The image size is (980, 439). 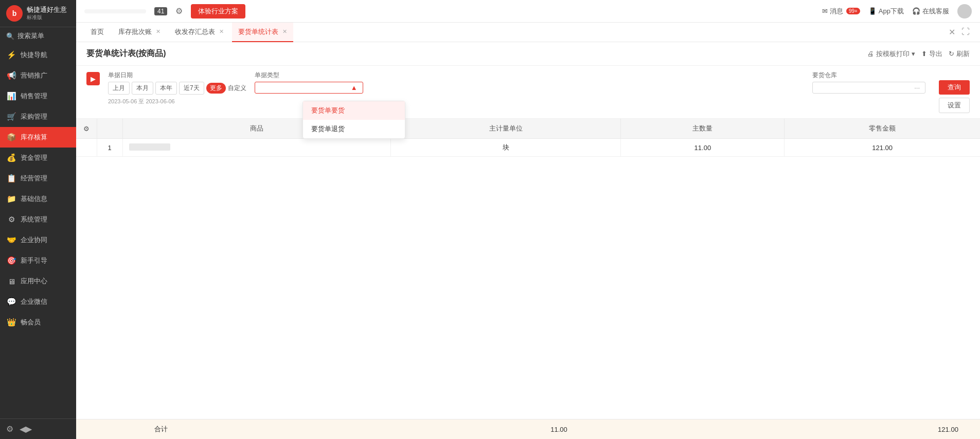 What do you see at coordinates (11, 96) in the screenshot?
I see `sales-icon: 📊` at bounding box center [11, 96].